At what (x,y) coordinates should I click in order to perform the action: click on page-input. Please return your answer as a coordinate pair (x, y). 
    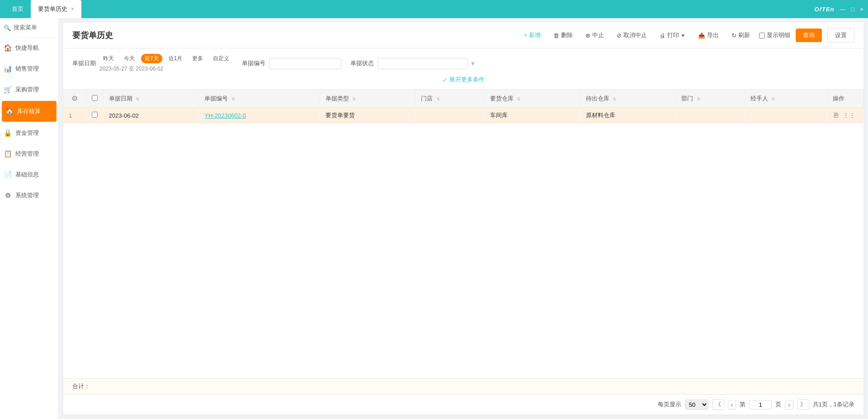
    Looking at the image, I should click on (760, 405).